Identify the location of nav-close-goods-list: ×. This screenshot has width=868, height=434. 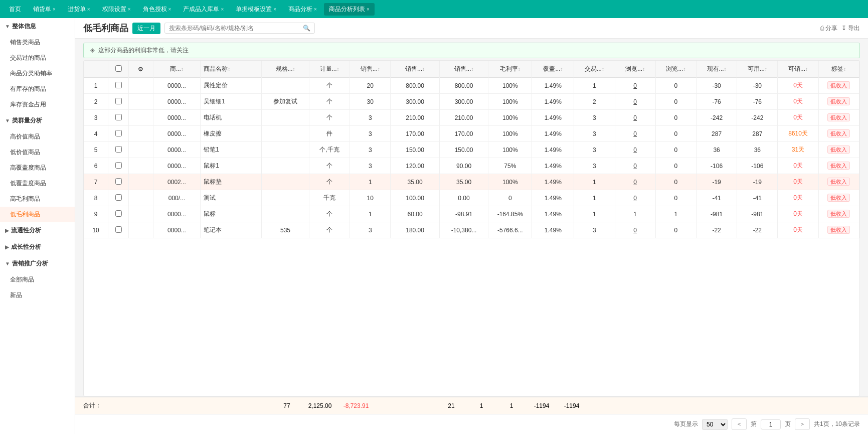
(368, 9).